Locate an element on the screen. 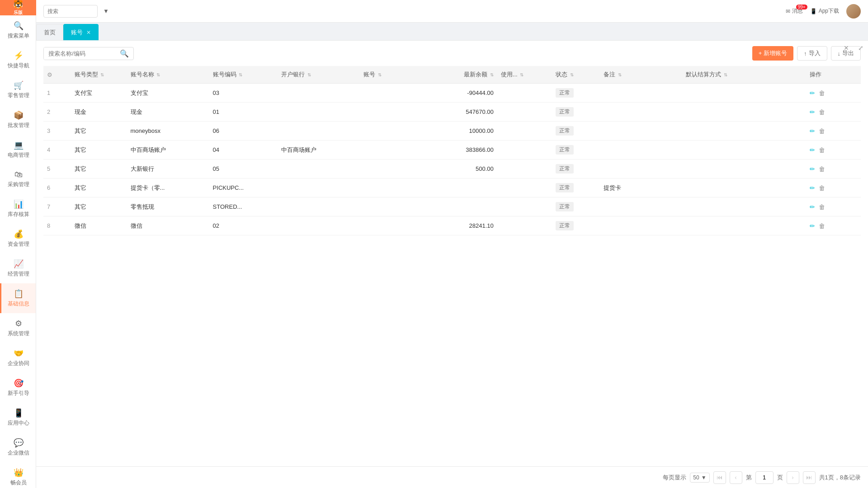 Image resolution: width=868 pixels, height=488 pixels. sidebar-item-system: ⚙ 系统管理 is located at coordinates (18, 328).